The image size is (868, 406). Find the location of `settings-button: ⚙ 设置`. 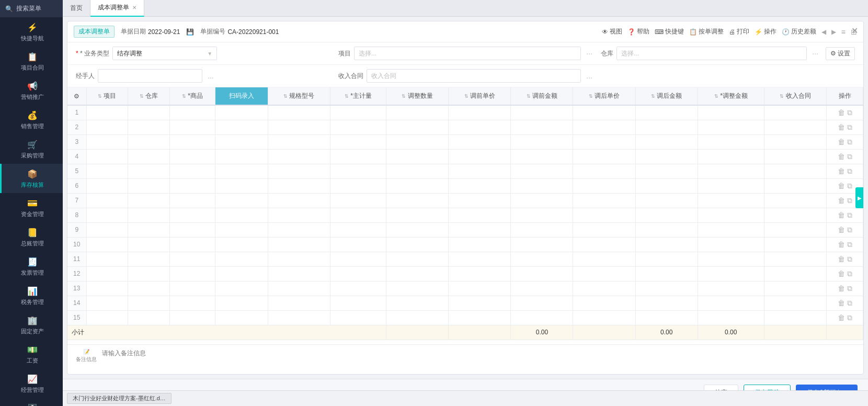

settings-button: ⚙ 设置 is located at coordinates (840, 53).